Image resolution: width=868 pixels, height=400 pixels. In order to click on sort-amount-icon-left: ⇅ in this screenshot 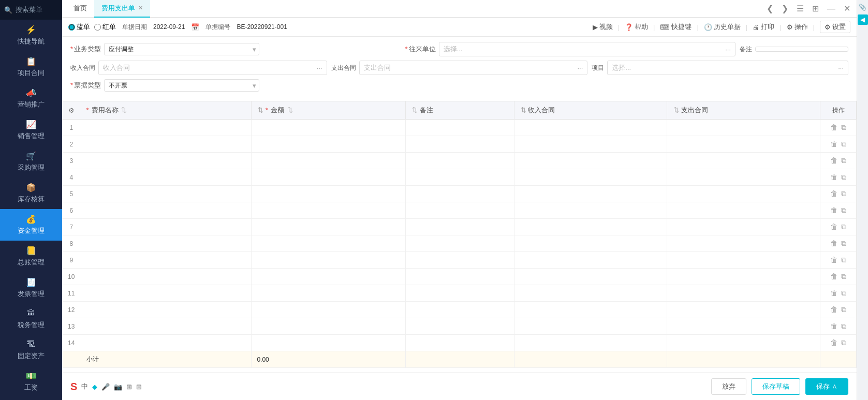, I will do `click(261, 110)`.